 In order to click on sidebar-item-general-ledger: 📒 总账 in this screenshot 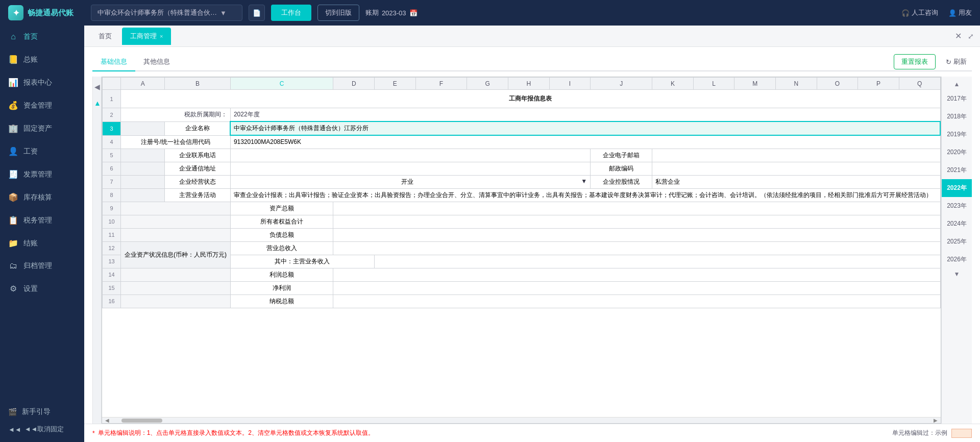, I will do `click(42, 59)`.